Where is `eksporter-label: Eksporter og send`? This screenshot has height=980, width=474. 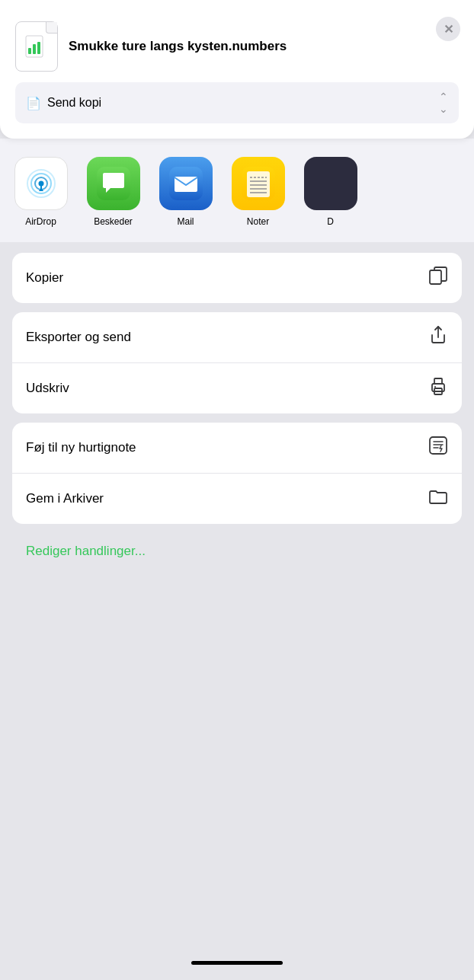 eksporter-label: Eksporter og send is located at coordinates (78, 337).